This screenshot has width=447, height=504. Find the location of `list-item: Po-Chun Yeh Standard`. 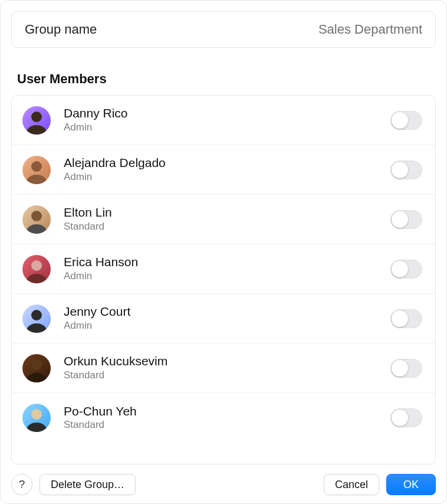

list-item: Po-Chun Yeh Standard is located at coordinates (224, 418).